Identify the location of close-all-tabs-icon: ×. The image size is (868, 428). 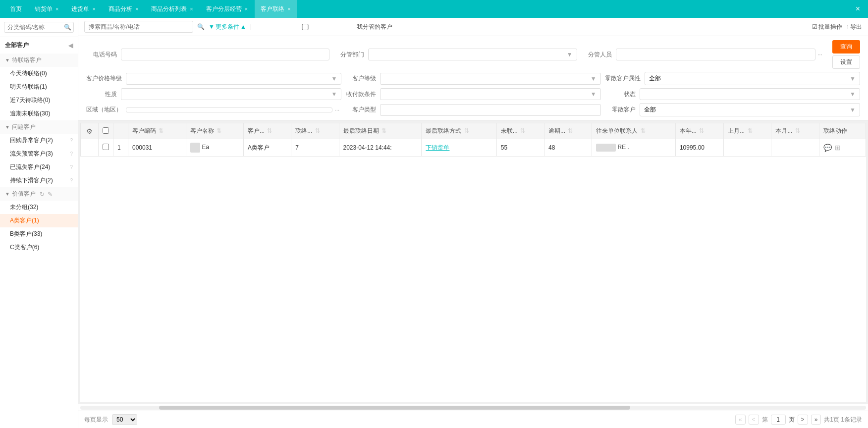
(858, 9).